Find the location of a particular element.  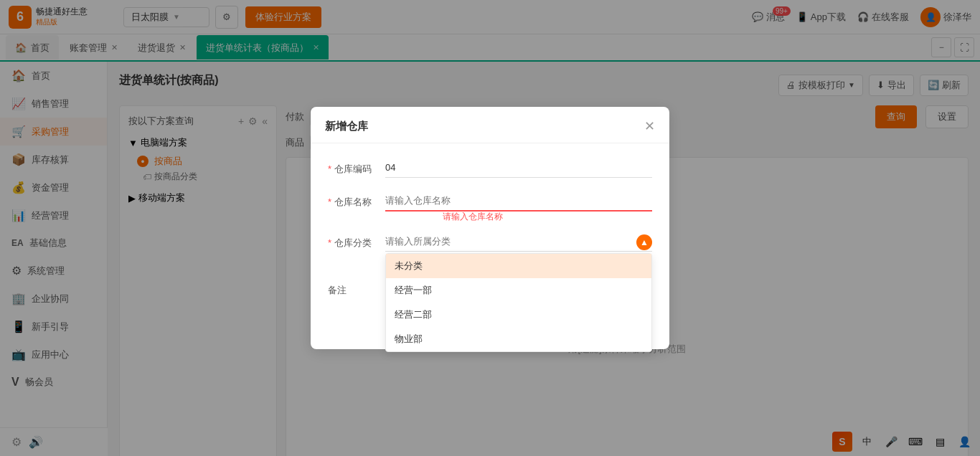

category-dropdown-toggle: ▲ is located at coordinates (644, 242).